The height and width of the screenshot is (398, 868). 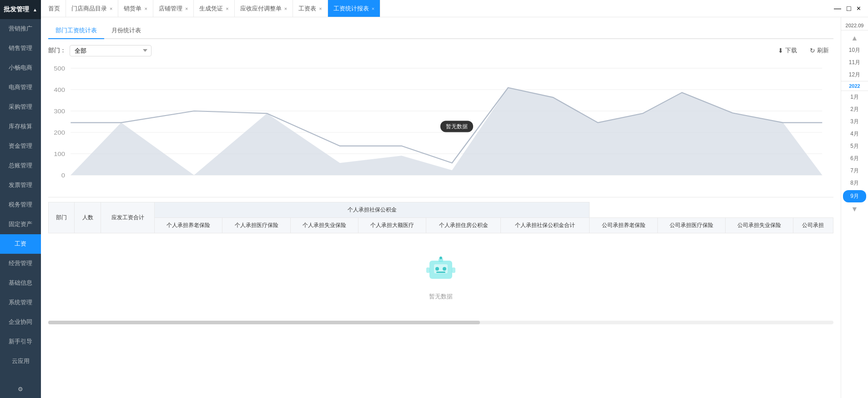 I want to click on timeline-down-nav: ▼, so click(x=855, y=209).